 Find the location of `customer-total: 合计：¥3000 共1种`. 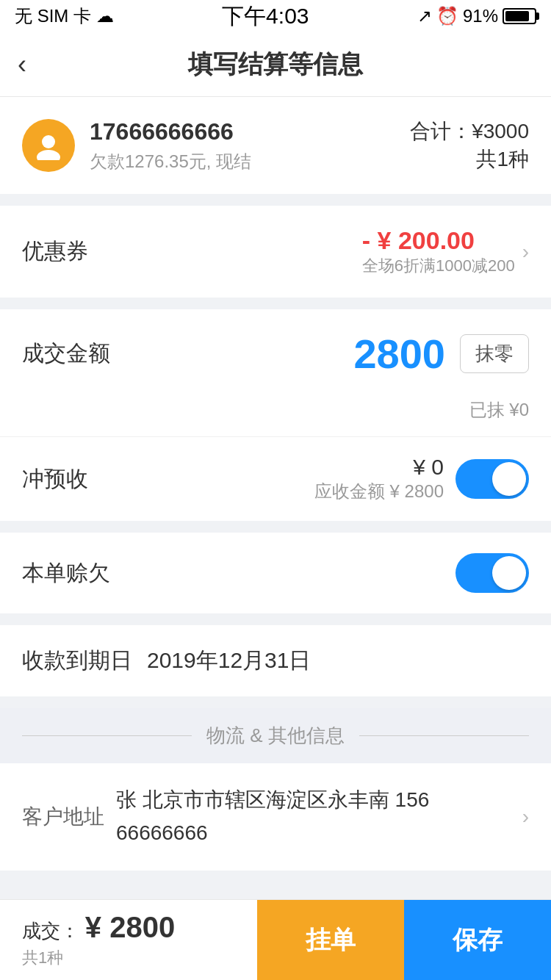

customer-total: 合计：¥3000 共1种 is located at coordinates (469, 145).